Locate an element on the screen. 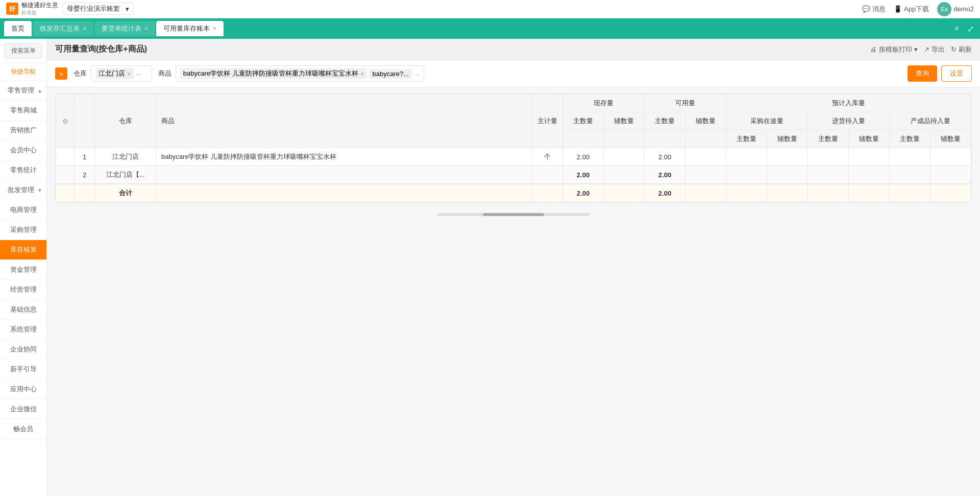 This screenshot has height=496, width=980. sidebar-item-purchase: 采购管理 is located at coordinates (23, 230).